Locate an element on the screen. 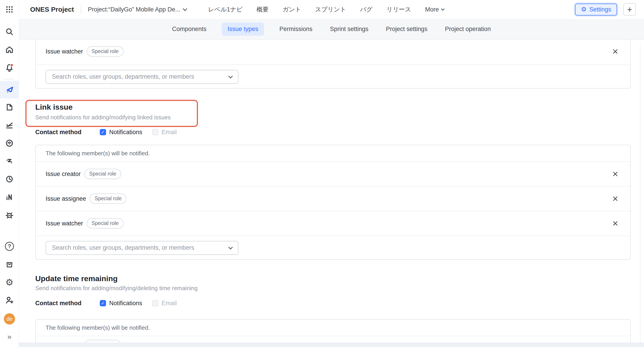  nav-item-sprint: スプリント is located at coordinates (330, 10).